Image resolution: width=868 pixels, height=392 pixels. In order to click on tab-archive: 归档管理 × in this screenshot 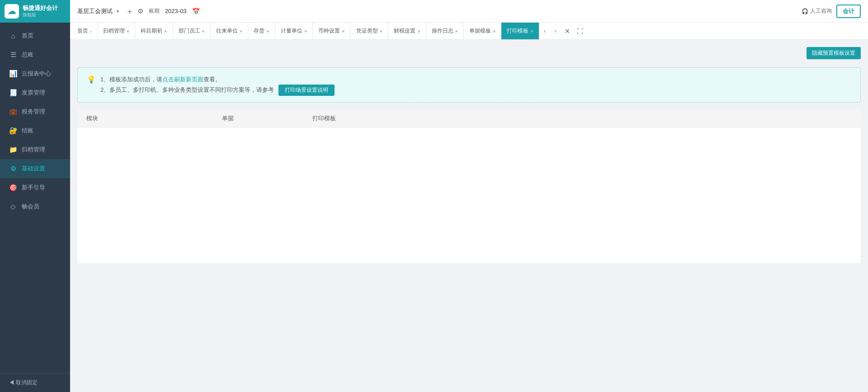, I will do `click(117, 31)`.